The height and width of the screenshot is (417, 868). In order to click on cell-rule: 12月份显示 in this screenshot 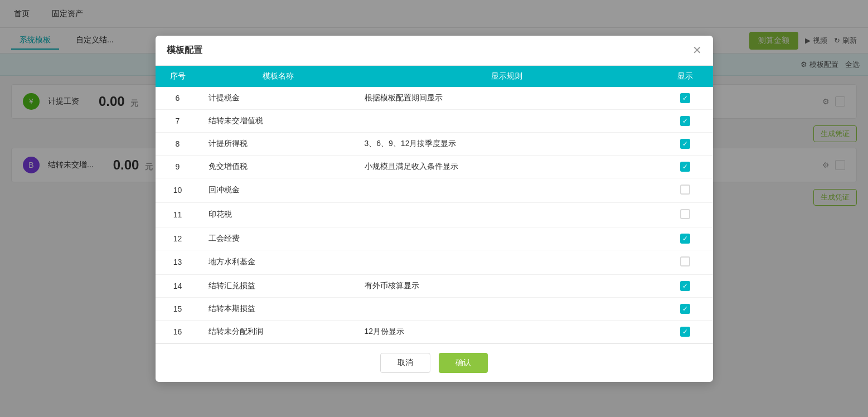, I will do `click(507, 331)`.